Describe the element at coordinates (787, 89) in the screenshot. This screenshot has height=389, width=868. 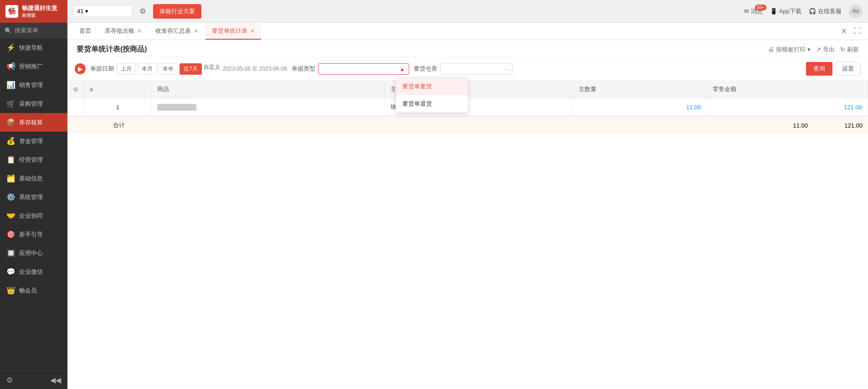
I see `col-header-amount: 零售金额` at that location.